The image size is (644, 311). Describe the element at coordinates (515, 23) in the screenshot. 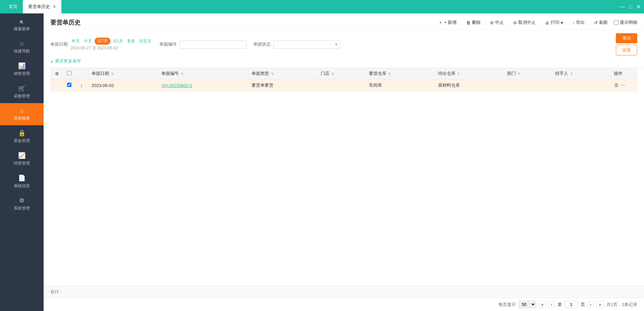

I see `cancel-suspend-icon: ⊘` at that location.